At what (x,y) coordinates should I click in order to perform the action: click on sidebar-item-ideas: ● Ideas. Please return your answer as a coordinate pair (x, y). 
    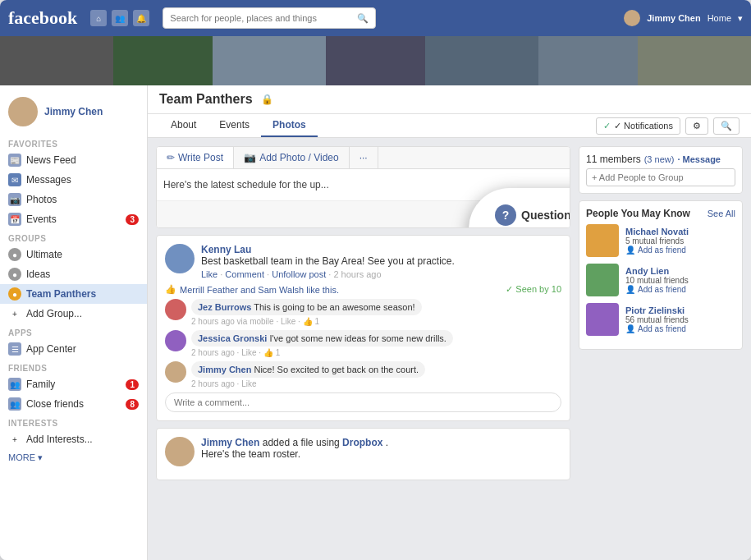
    Looking at the image, I should click on (74, 274).